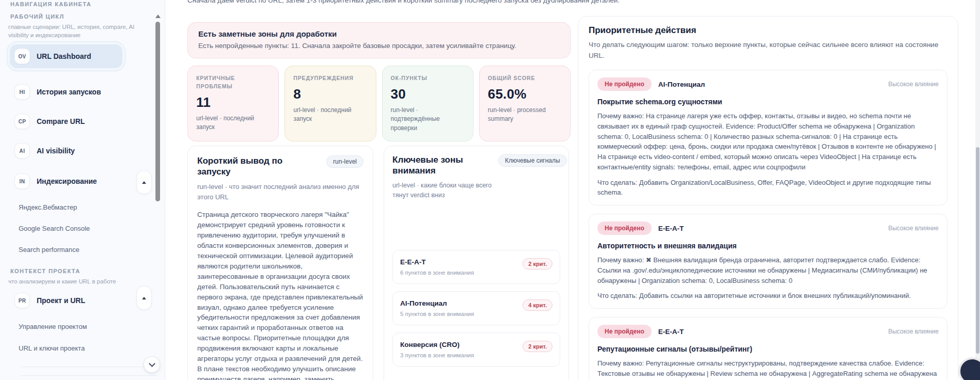 This screenshot has height=380, width=980. Describe the element at coordinates (969, 369) in the screenshot. I see `floating-action-button` at that location.